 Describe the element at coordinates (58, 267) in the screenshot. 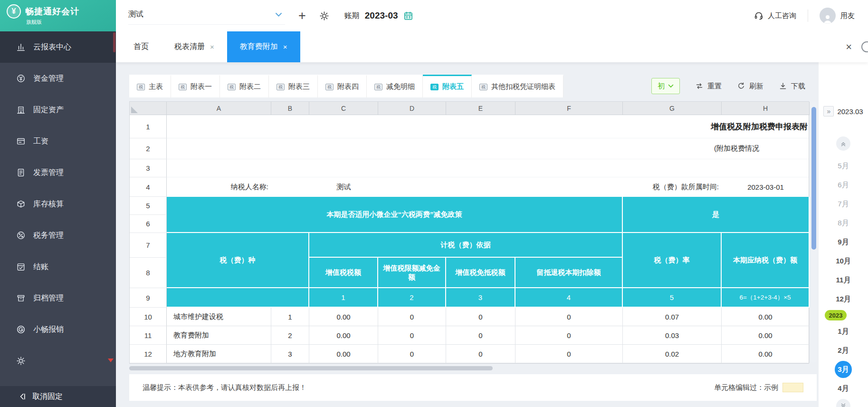

I see `sidebar-item-closing: 结账` at that location.